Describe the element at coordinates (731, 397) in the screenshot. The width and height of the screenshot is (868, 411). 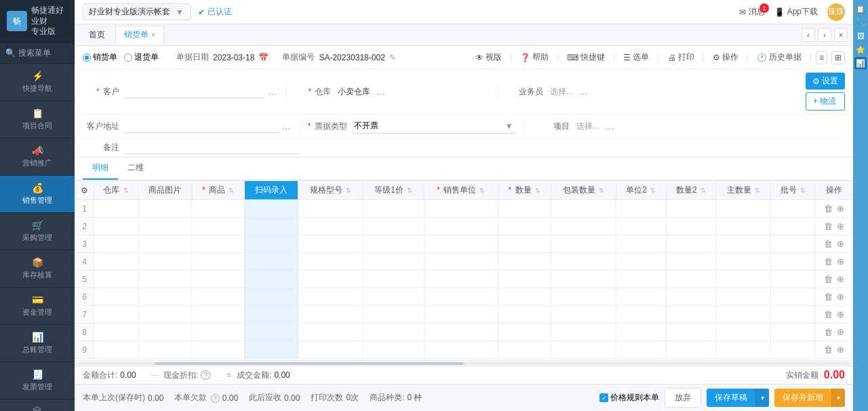
I see `save-draft-button: 保存草稿` at that location.